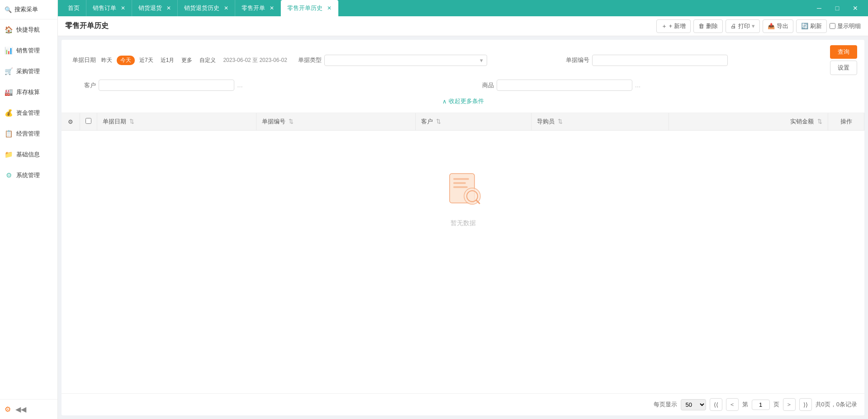 This screenshot has width=868, height=419. Describe the element at coordinates (844, 52) in the screenshot. I see `query-button: 查询` at that location.